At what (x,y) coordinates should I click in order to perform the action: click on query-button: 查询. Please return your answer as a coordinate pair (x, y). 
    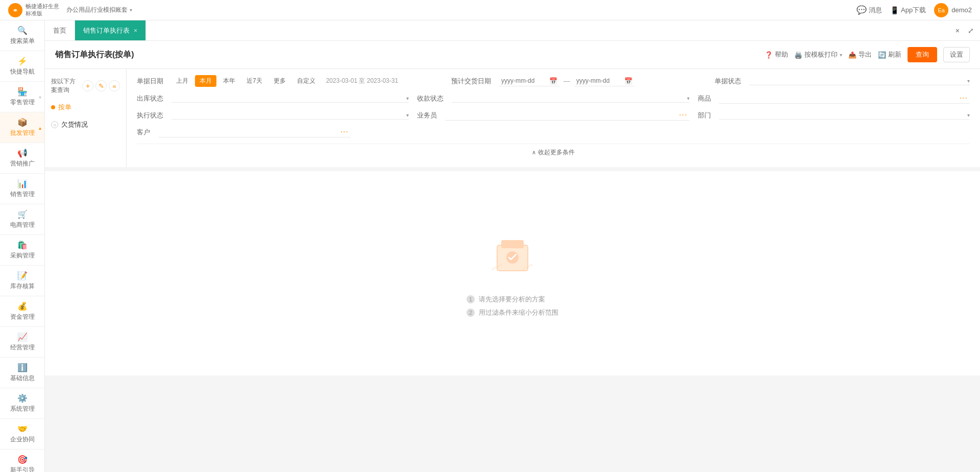
    Looking at the image, I should click on (922, 55).